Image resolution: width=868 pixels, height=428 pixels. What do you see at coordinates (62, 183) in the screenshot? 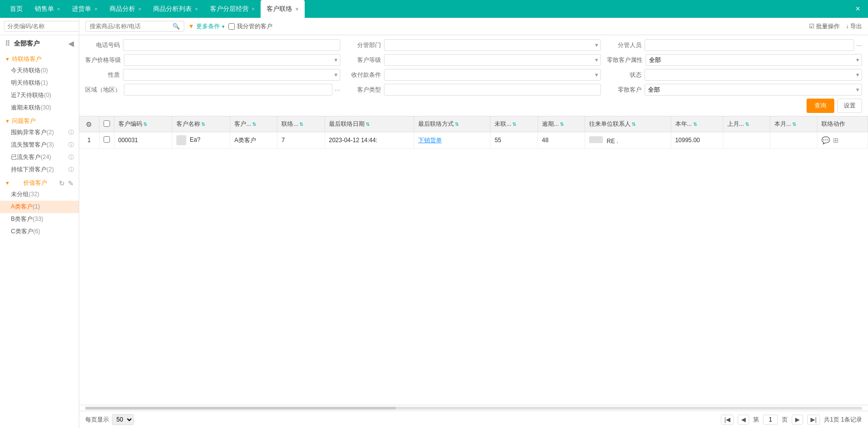
I see `refresh-icon: ↻` at bounding box center [62, 183].